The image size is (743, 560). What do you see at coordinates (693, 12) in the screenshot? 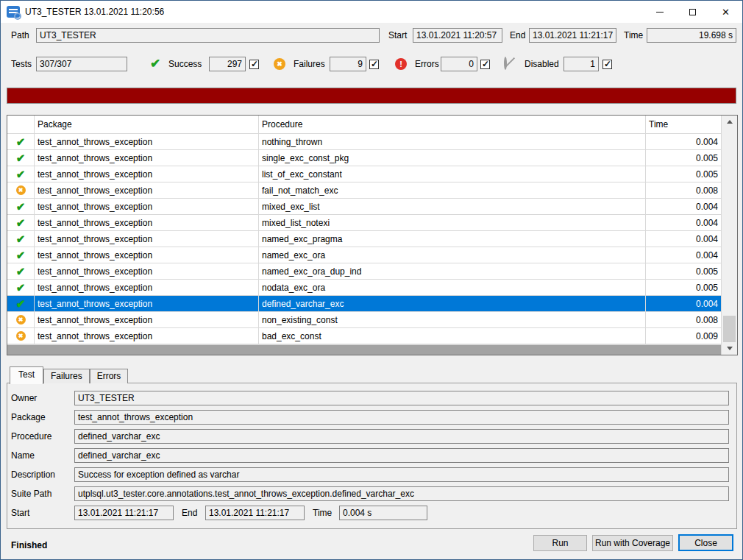
I see `maximize-button` at bounding box center [693, 12].